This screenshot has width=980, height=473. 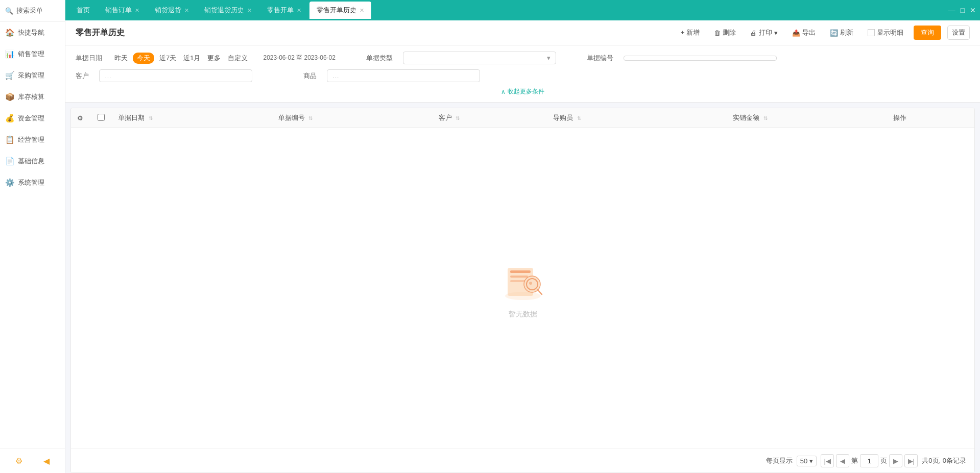 What do you see at coordinates (834, 33) in the screenshot?
I see `refresh-icon: 🔄` at bounding box center [834, 33].